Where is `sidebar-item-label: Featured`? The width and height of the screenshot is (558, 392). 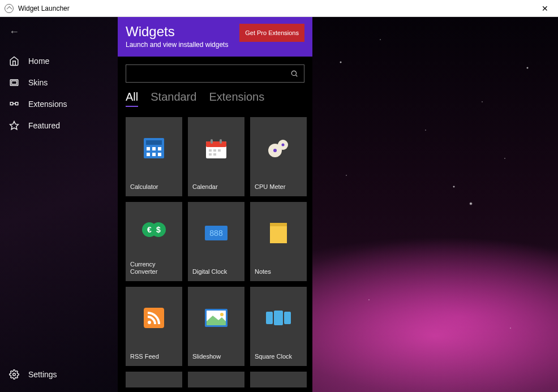
sidebar-item-label: Featured is located at coordinates (44, 126).